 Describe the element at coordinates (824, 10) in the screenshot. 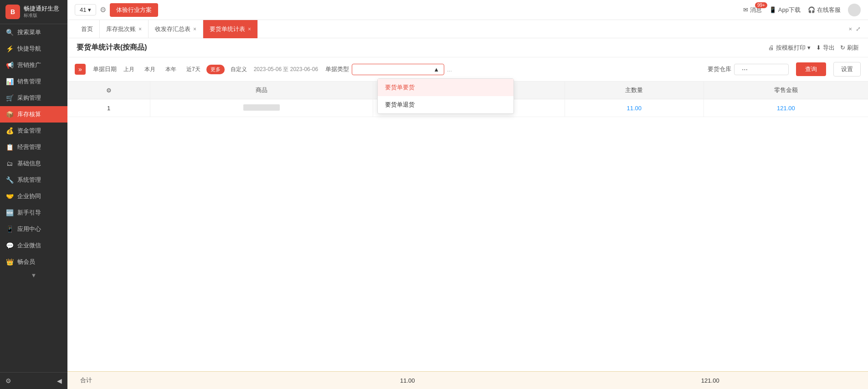

I see `online-service-btn: 🎧 在线客服` at that location.